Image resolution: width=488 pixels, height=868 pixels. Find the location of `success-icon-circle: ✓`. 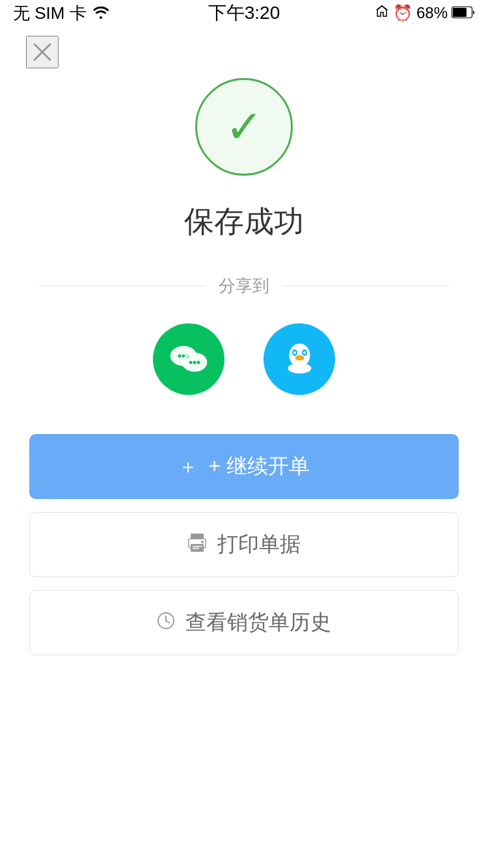

success-icon-circle: ✓ is located at coordinates (244, 127).